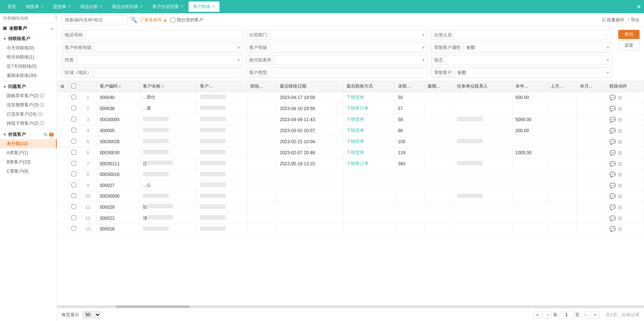 The image size is (644, 321). I want to click on chevron-down-icon-6: ▼, so click(423, 60).